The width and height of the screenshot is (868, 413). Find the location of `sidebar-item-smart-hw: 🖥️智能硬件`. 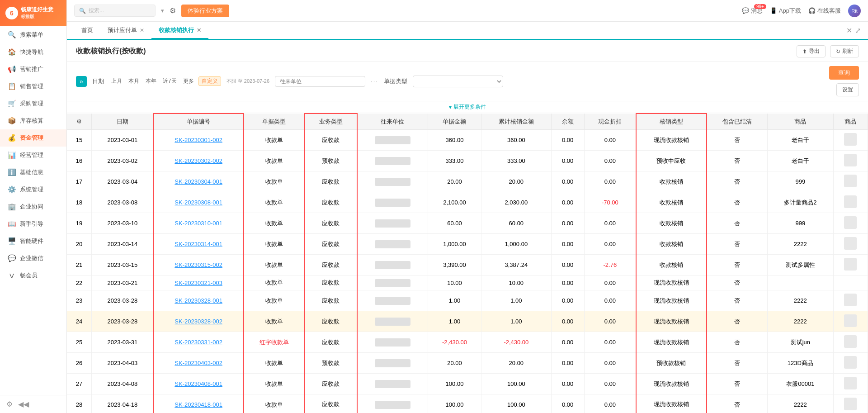

sidebar-item-smart-hw: 🖥️智能硬件 is located at coordinates (33, 241).